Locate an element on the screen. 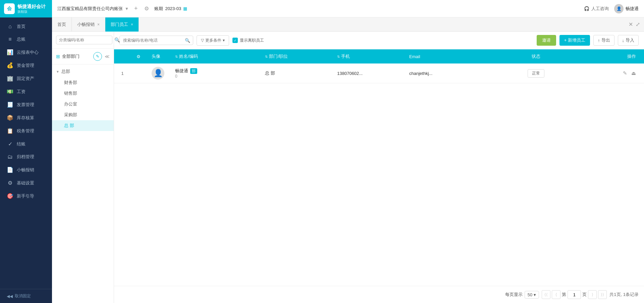 The width and height of the screenshot is (644, 303). add-employee-button: + 新增员工 is located at coordinates (575, 40).